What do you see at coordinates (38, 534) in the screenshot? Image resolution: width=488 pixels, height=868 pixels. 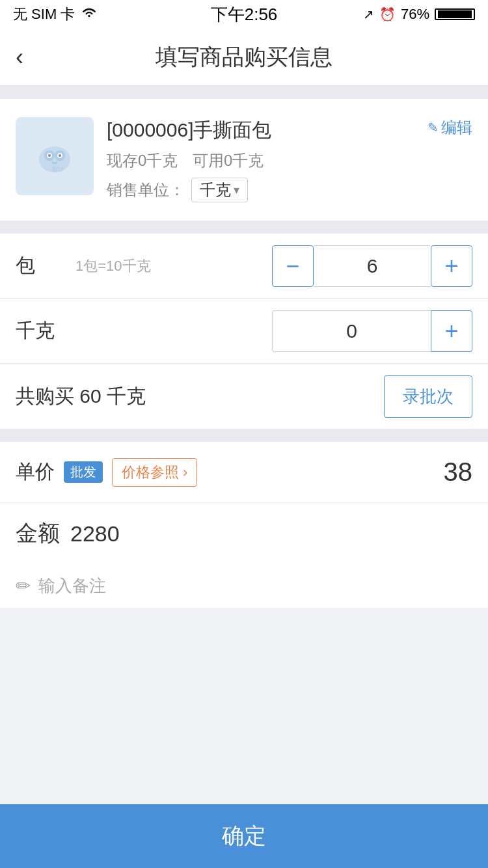 I see `amount-label: 金额` at bounding box center [38, 534].